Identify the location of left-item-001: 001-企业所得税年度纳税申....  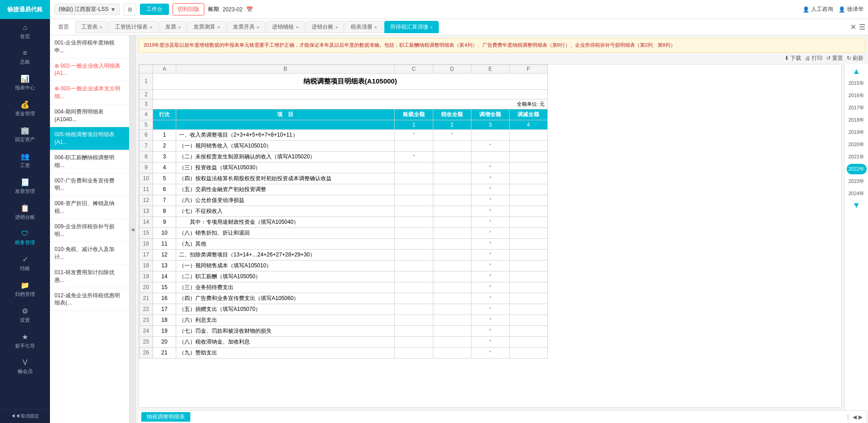
(89, 47).